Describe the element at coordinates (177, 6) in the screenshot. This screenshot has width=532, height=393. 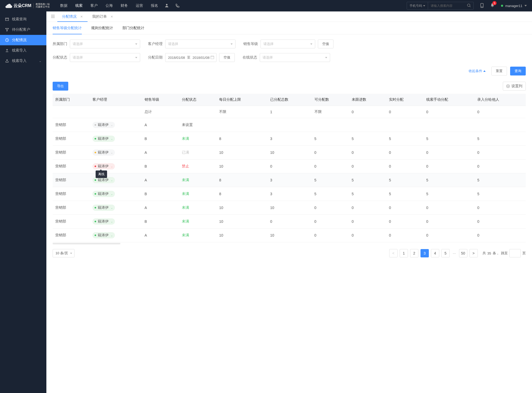
I see `phone-icon` at that location.